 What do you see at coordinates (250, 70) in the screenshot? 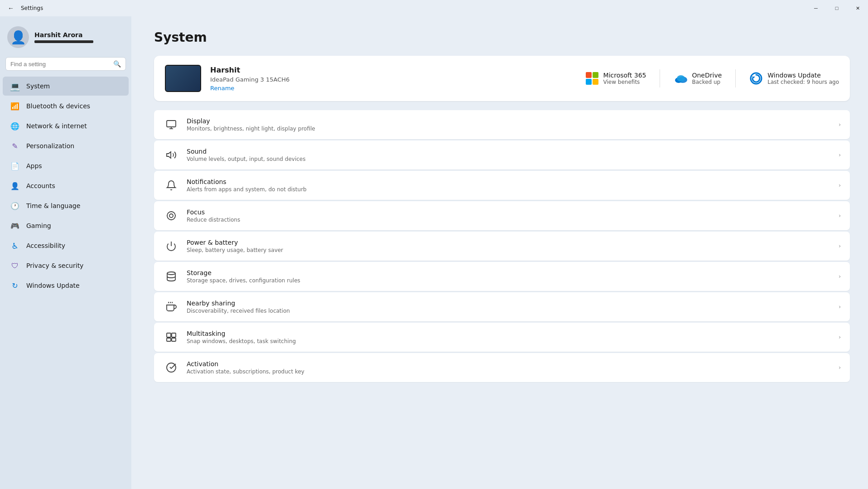
I see `device-name: Harshit` at bounding box center [250, 70].